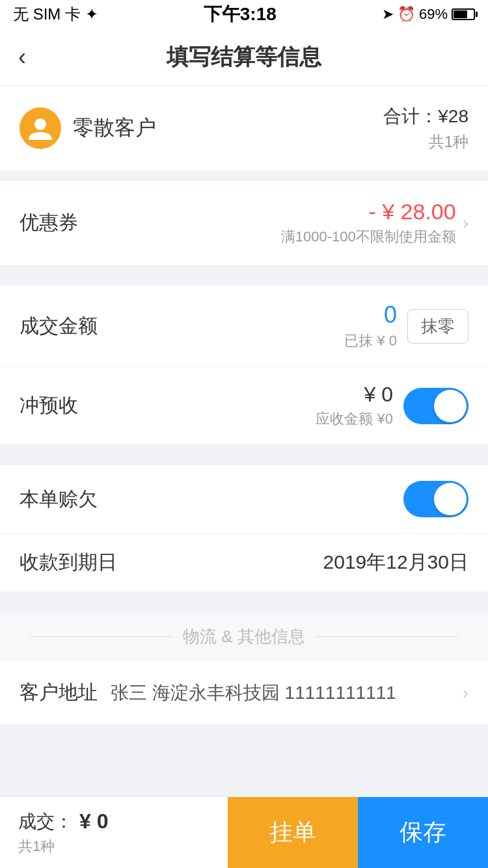  What do you see at coordinates (406, 14) in the screenshot?
I see `alarm-icon: ⏰` at bounding box center [406, 14].